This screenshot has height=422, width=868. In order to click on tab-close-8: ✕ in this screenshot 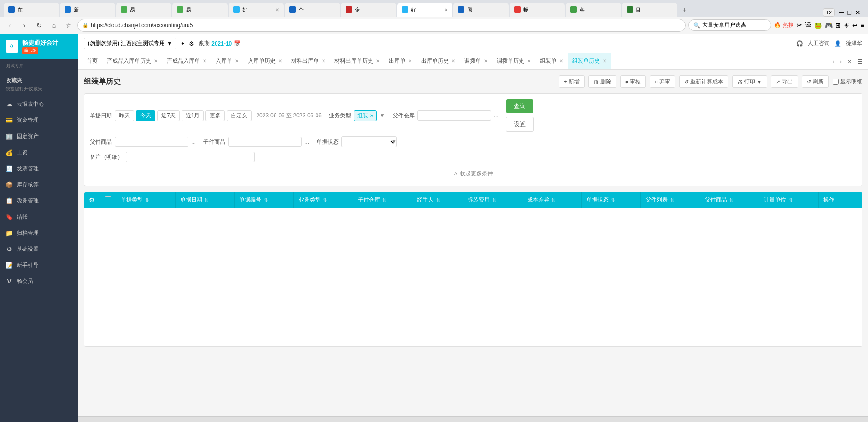, I will do `click(446, 10)`.